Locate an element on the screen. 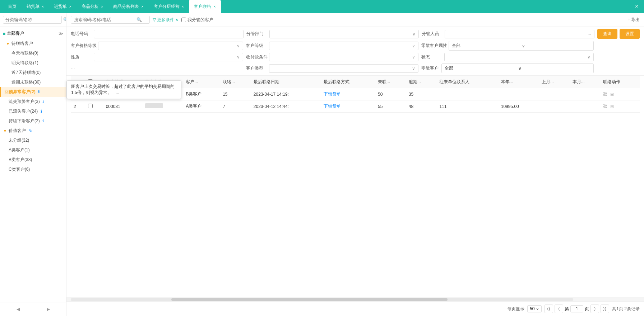 This screenshot has height=316, width=644. filter-search-input is located at coordinates (105, 20).